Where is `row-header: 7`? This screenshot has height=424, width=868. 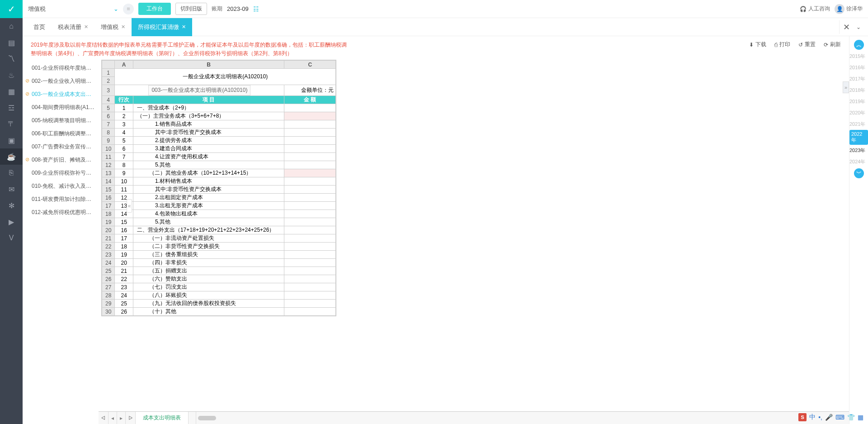
row-header: 7 is located at coordinates (108, 124).